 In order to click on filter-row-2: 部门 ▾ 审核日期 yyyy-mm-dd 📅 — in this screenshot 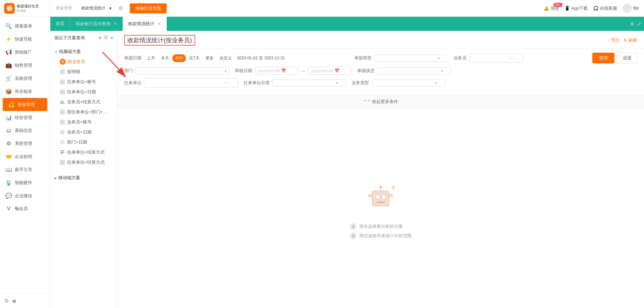, I will do `click(381, 71)`.